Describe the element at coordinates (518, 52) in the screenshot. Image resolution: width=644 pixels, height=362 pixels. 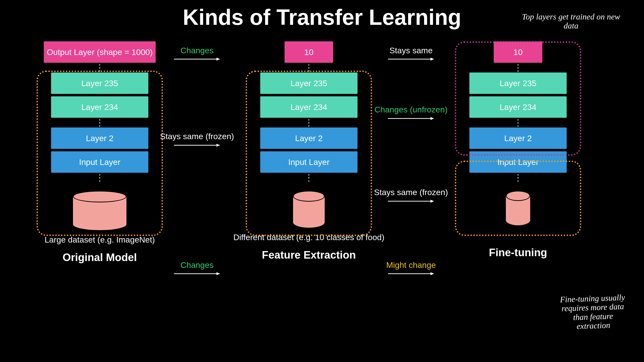
I see `output-layer-finetune: 10` at that location.